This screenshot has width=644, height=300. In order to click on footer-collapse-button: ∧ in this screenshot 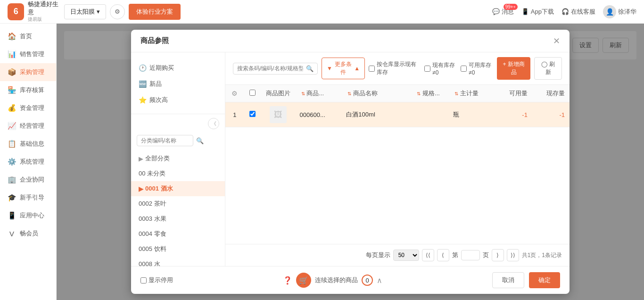, I will do `click(380, 280)`.